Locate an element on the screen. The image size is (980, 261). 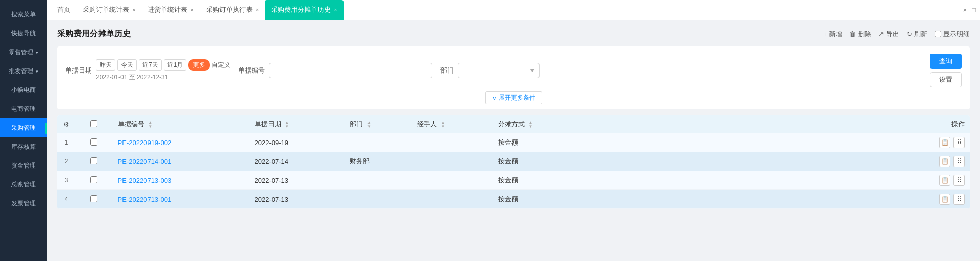
refresh-label: 刷新 is located at coordinates (921, 34).